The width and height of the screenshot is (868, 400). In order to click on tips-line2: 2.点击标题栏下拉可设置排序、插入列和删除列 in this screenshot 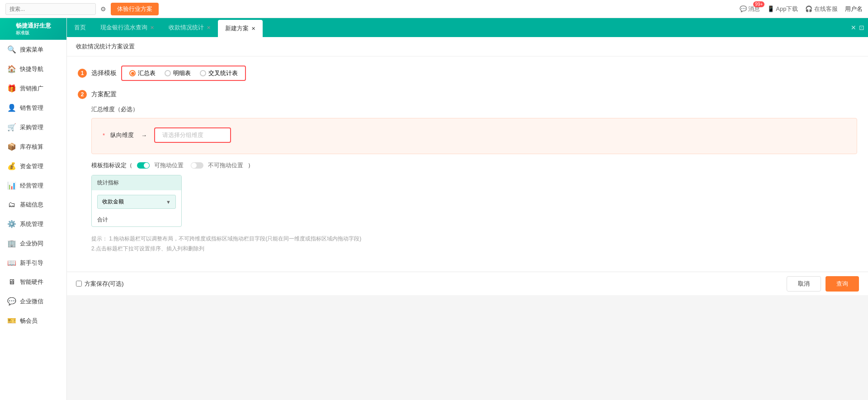, I will do `click(474, 249)`.